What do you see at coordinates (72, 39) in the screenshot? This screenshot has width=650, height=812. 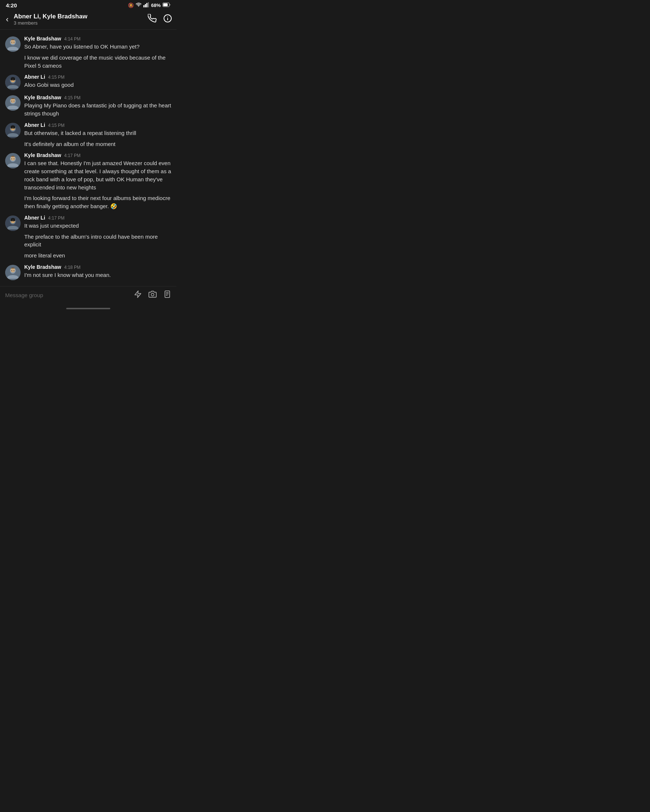 I see `message-timestamp: 4:14 PM` at bounding box center [72, 39].